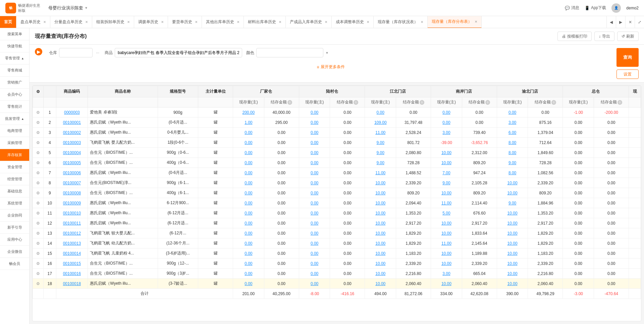  Describe the element at coordinates (447, 133) in the screenshot. I see `cell-c4-qty: 3.00` at that location.